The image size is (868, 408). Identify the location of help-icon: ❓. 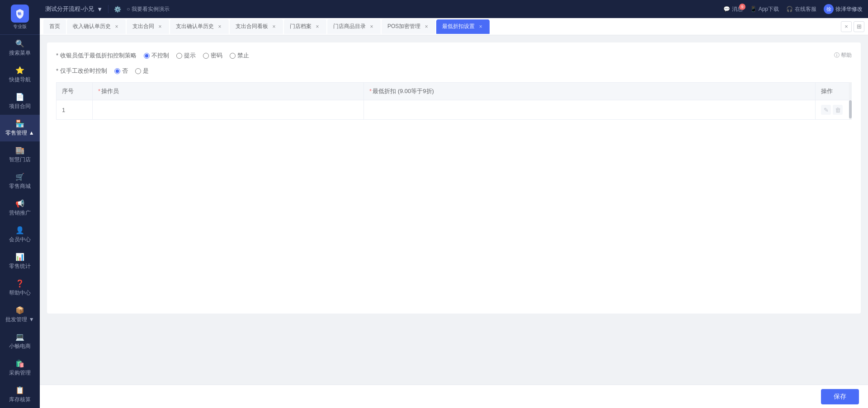
(20, 284).